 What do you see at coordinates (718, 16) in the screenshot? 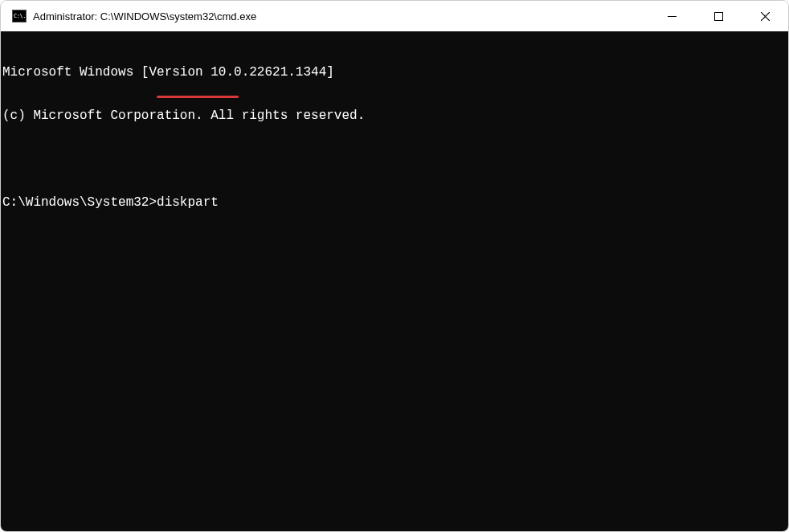
I see `window-controls` at bounding box center [718, 16].